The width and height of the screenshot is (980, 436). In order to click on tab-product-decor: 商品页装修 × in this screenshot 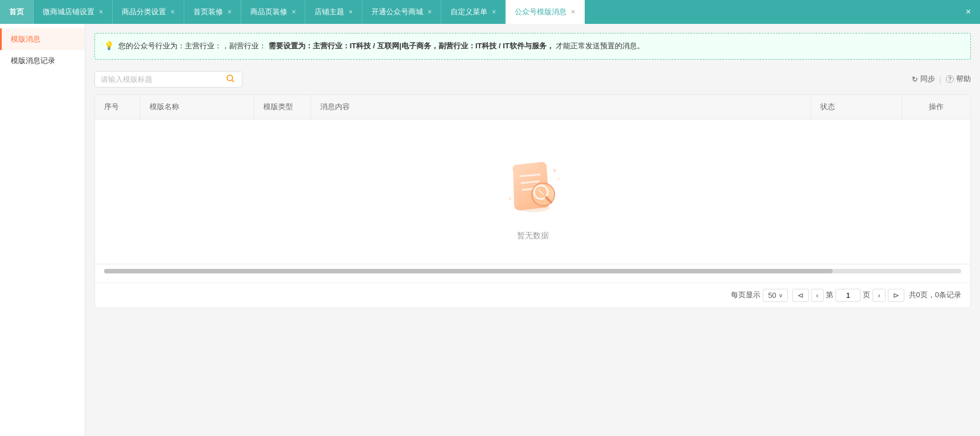, I will do `click(273, 12)`.